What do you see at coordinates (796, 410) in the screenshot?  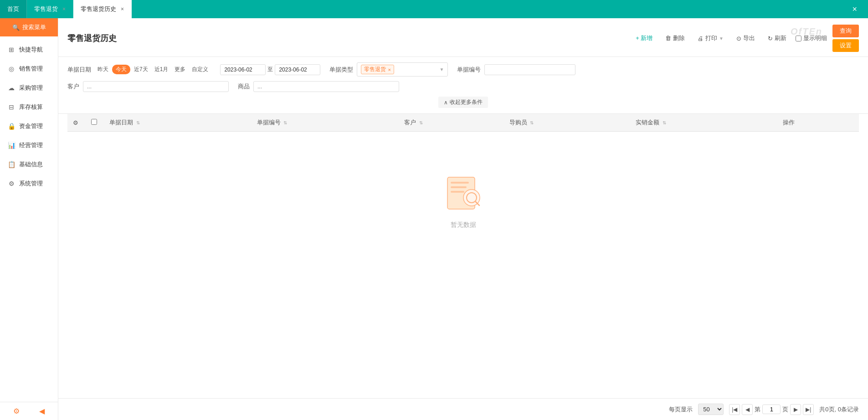 I see `next-page-button: ▶` at bounding box center [796, 410].